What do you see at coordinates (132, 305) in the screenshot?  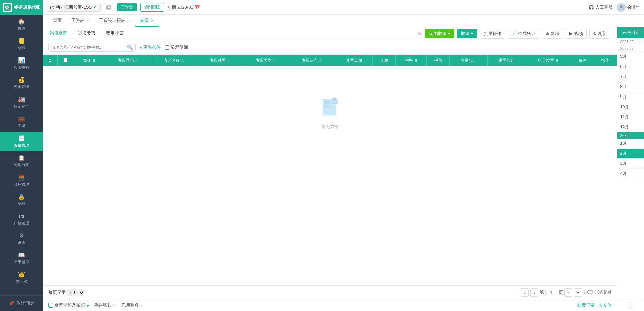 I see `used-label: 已用张数：` at bounding box center [132, 305].